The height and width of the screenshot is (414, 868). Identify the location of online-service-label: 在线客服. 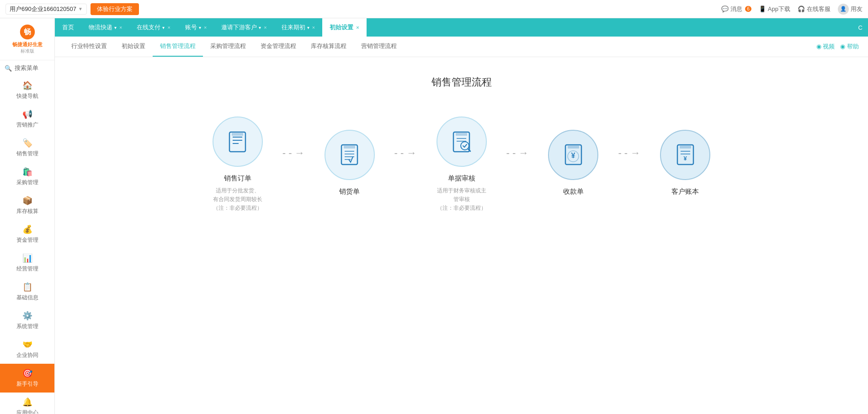
(819, 9).